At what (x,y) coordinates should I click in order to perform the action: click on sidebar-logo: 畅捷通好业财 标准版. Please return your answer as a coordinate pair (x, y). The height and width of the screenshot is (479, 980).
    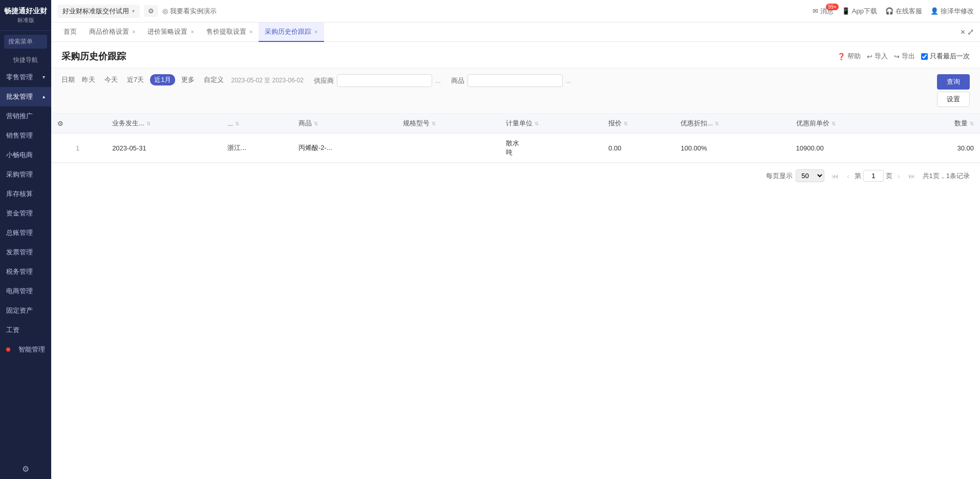
    Looking at the image, I should click on (26, 15).